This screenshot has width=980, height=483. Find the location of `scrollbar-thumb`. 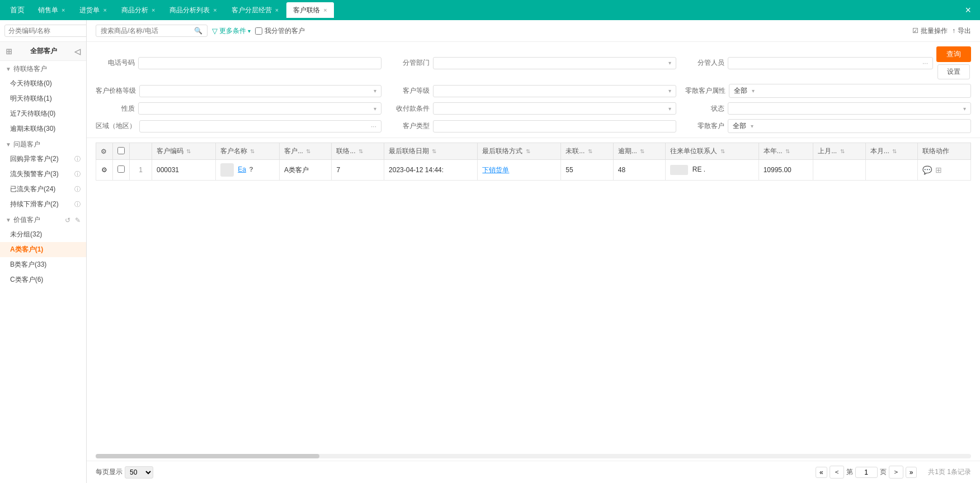

scrollbar-thumb is located at coordinates (208, 456).